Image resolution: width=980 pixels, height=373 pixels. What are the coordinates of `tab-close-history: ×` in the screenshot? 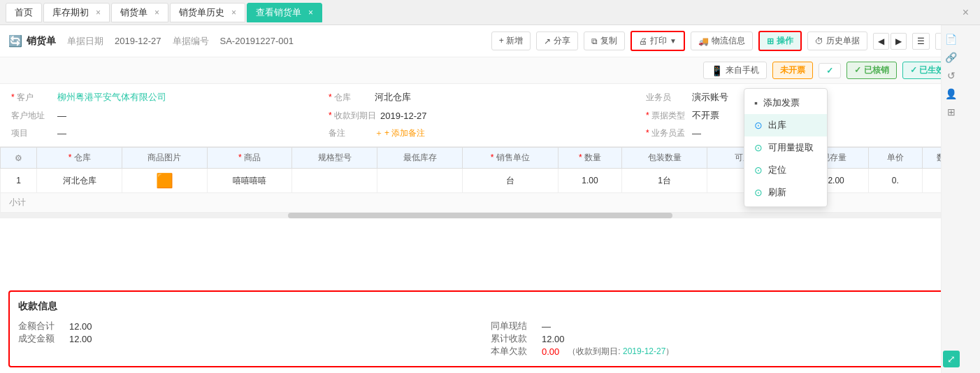 It's located at (233, 13).